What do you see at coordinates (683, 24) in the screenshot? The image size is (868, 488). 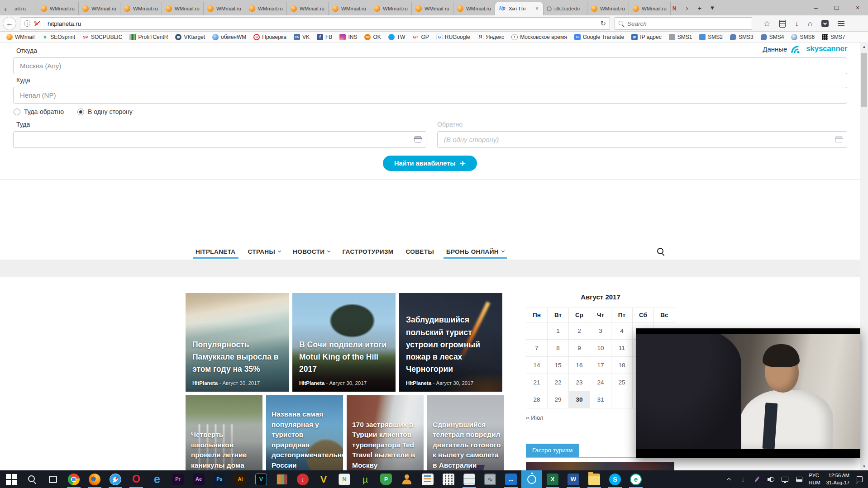 I see `search-bar: Search` at bounding box center [683, 24].